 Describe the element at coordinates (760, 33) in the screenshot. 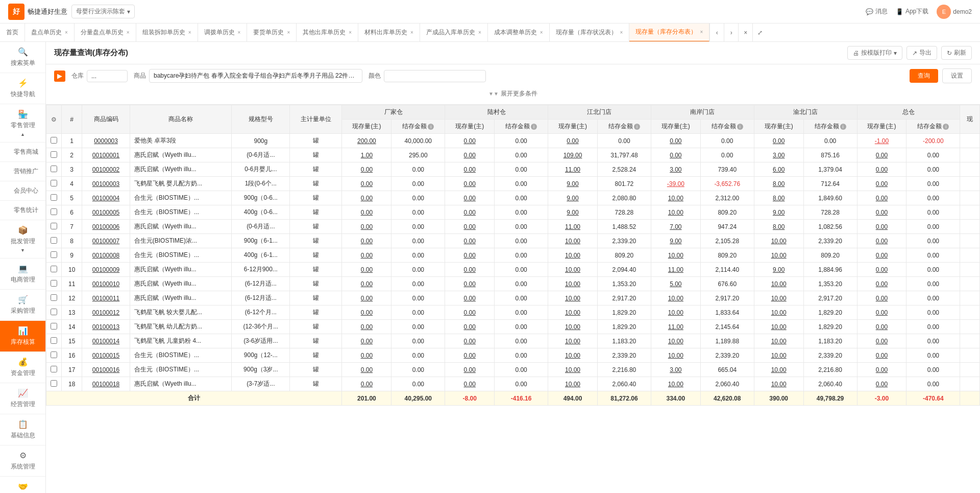

I see `tab-expand-btn: ⤢` at that location.